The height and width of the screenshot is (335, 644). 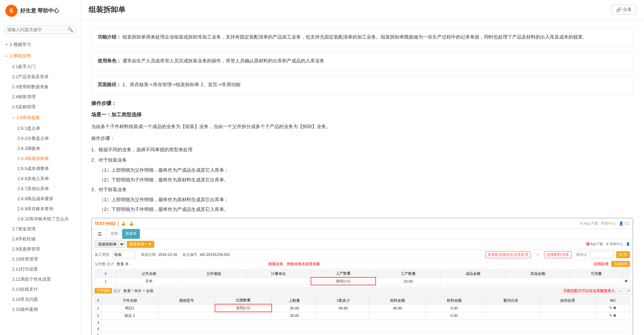 I want to click on sidebar-item-inventory-fix: 2.6.10库存账本错了怎么办, so click(x=40, y=219).